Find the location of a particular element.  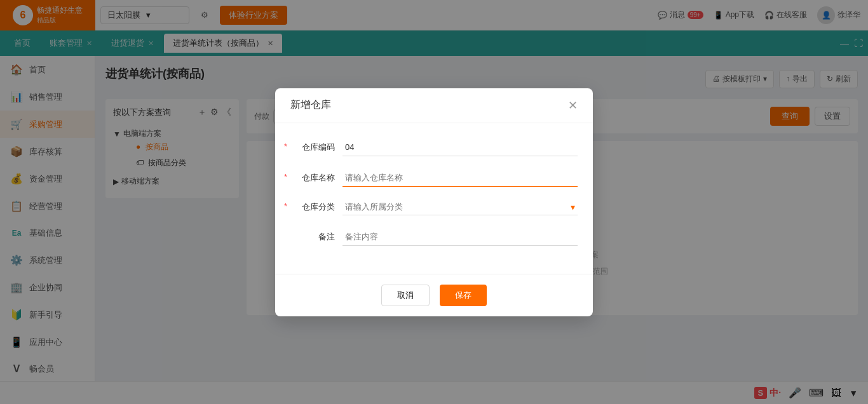

form-row-name: 仓库名称 is located at coordinates (434, 178).